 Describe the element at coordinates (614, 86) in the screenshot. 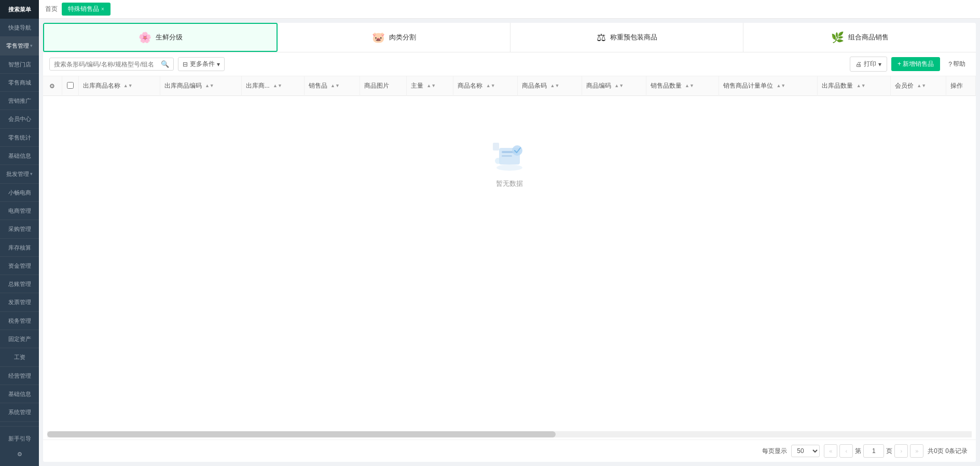

I see `col-product-code: 商品编码 ▲▼` at that location.